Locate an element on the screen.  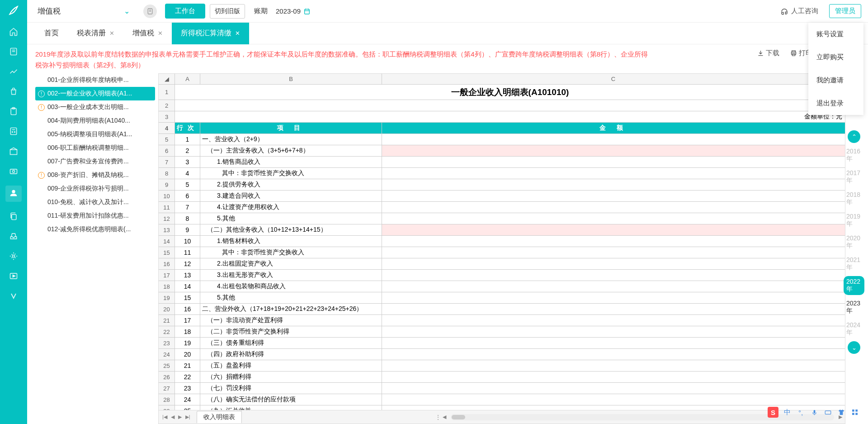
year-down-icon: ⌄ is located at coordinates (854, 348).